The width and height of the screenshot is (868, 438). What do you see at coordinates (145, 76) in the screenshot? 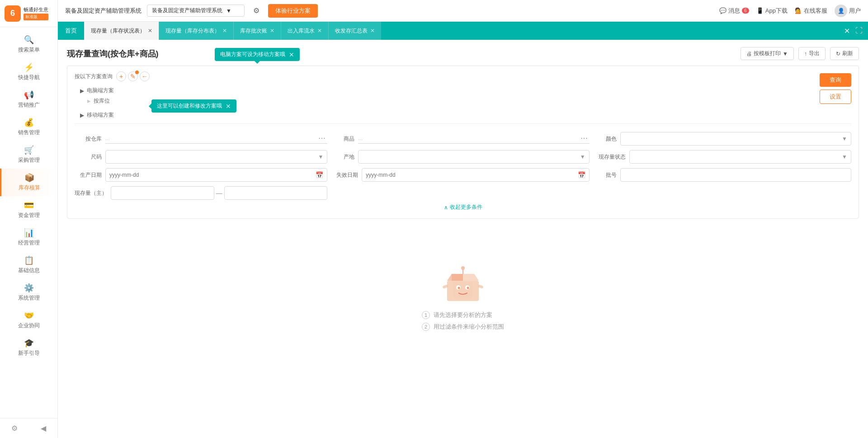
I see `back-scheme-button: ←` at bounding box center [145, 76].